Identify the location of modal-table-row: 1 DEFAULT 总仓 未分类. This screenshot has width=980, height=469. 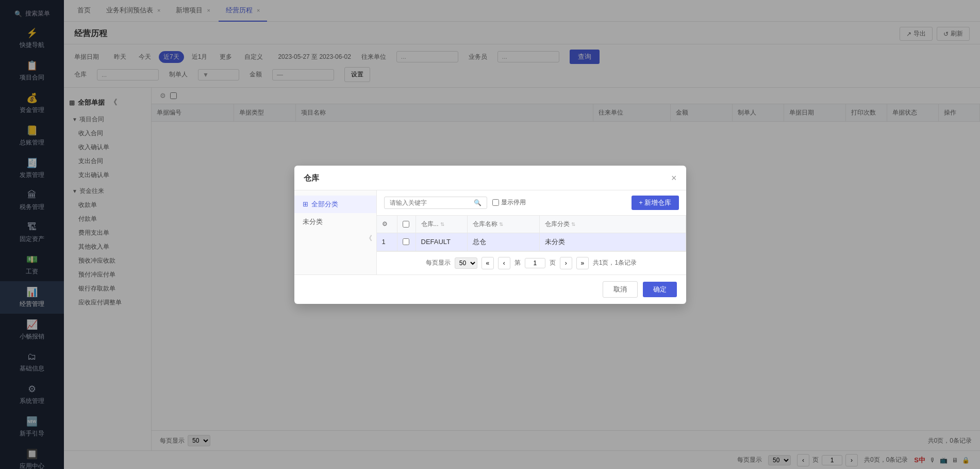
(531, 242).